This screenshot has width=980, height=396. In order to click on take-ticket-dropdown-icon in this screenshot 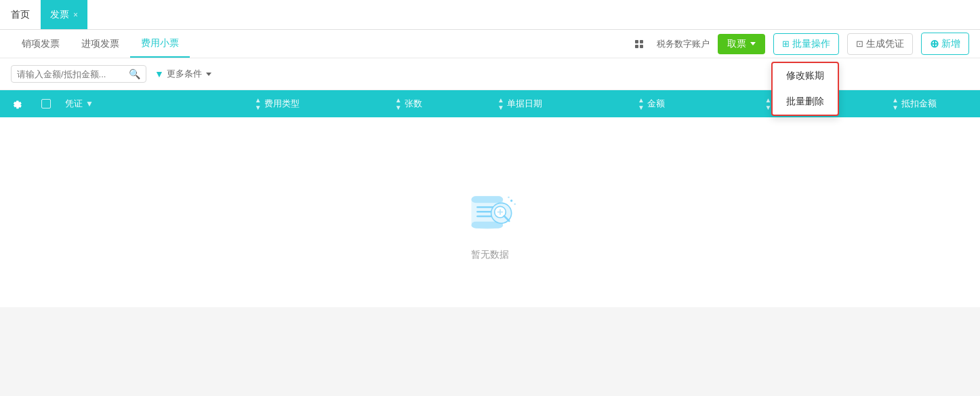, I will do `click(753, 43)`.